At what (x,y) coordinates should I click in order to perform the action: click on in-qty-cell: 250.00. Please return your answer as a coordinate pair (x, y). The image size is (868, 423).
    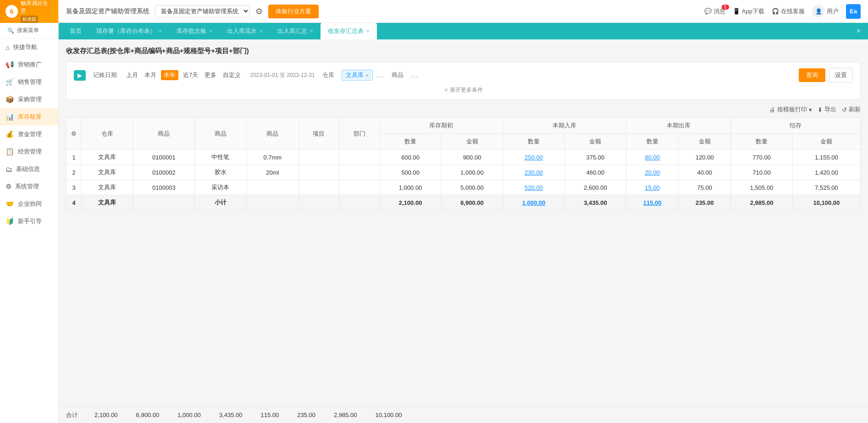
    Looking at the image, I should click on (534, 158).